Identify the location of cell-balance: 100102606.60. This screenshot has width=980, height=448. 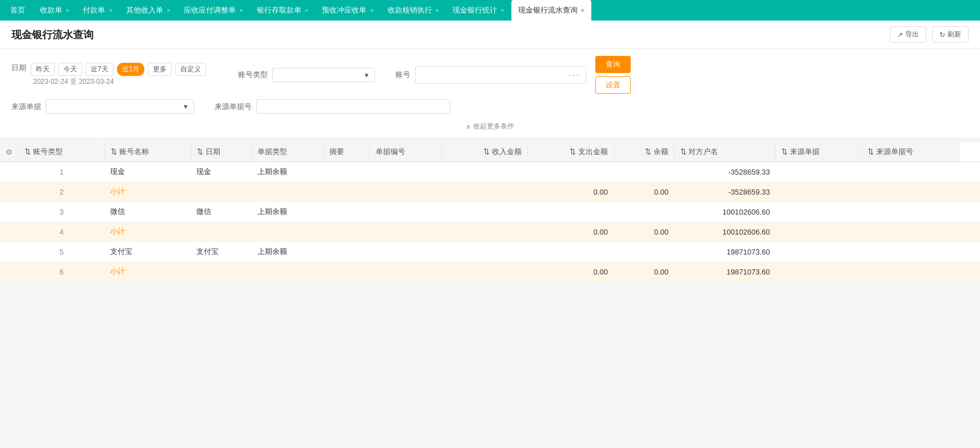
(725, 232).